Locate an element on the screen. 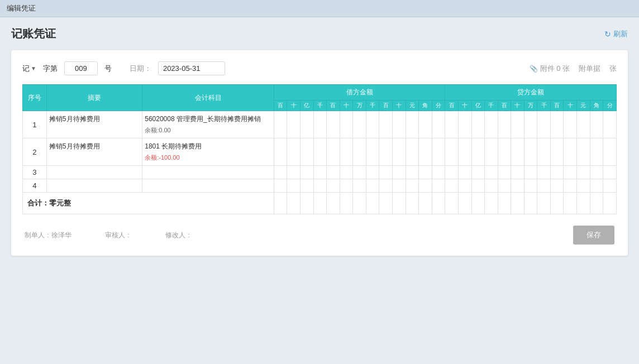 The width and height of the screenshot is (639, 364). row-account-2: 1801 长期待摊费用余额:-100.00 is located at coordinates (208, 152).